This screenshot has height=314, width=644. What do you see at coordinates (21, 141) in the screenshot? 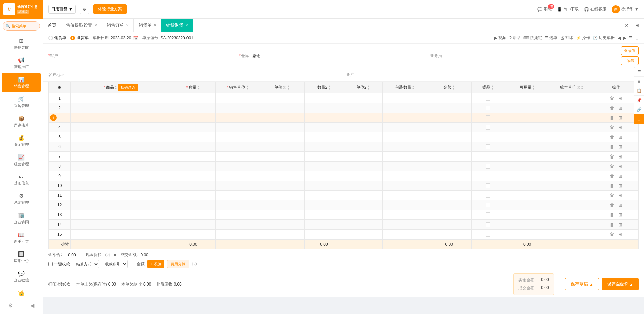
I see `sidebar-item-finance: 💰 资金管理` at bounding box center [21, 141].